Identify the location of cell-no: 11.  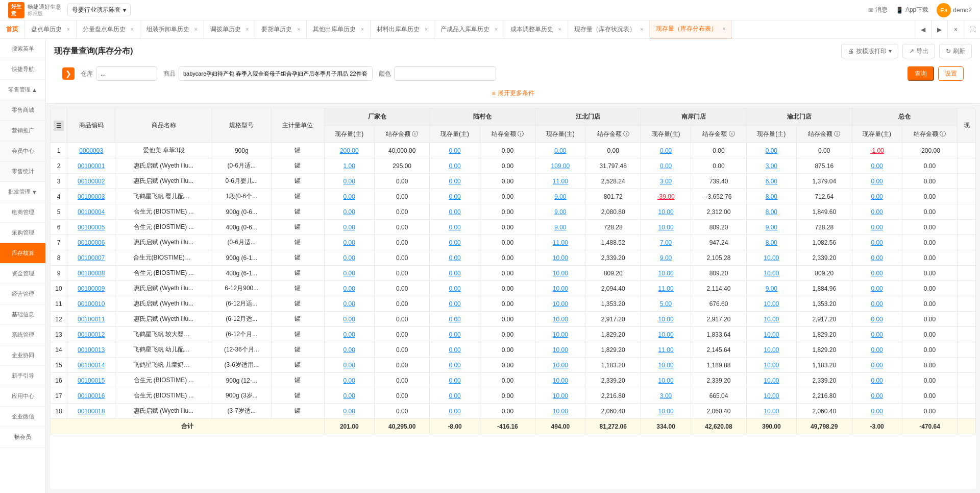
(59, 304).